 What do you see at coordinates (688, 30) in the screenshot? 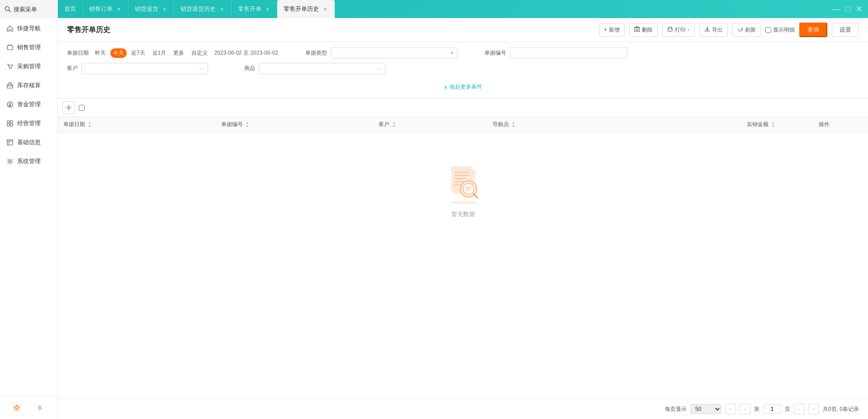
I see `print-dropdown-icon: ▾` at bounding box center [688, 30].